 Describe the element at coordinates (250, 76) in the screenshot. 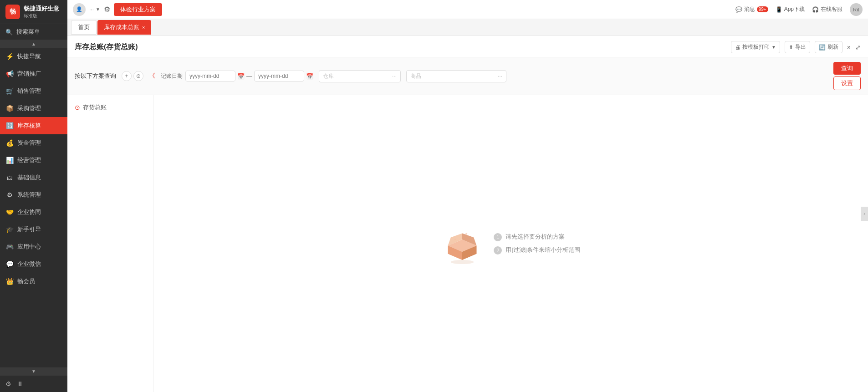

I see `date-range-wrapper: 📅 — 📅` at that location.